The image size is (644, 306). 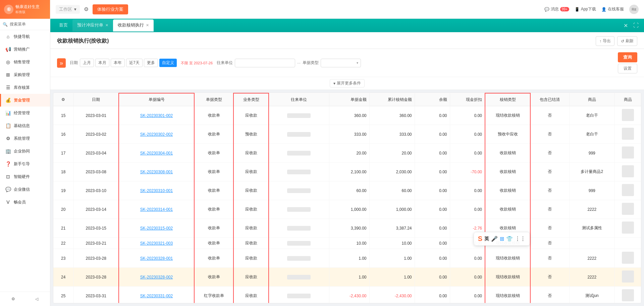 What do you see at coordinates (156, 209) in the screenshot?
I see `docno-link: SK-20230314-001` at bounding box center [156, 209].